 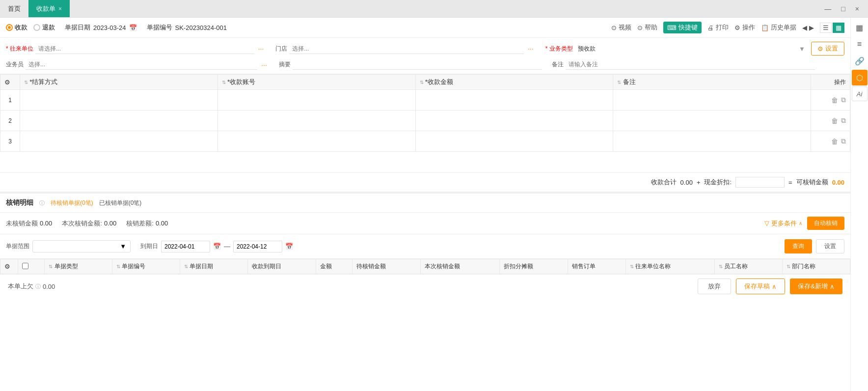 I want to click on operation-btn: ⚙ 操作, so click(x=745, y=28).